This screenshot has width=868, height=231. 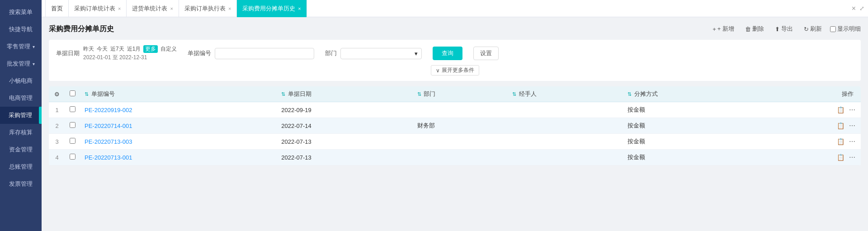 I want to click on sidebar-item-purchase: 采购管理, so click(x=21, y=115).